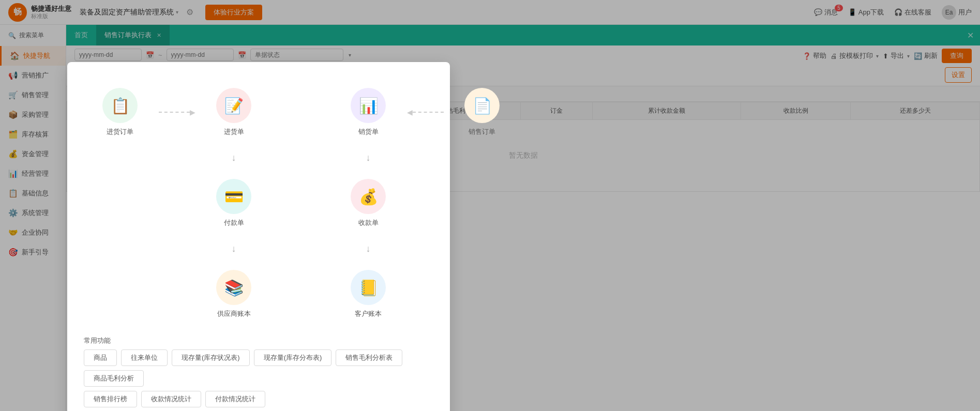 Image resolution: width=980 pixels, height=411 pixels. I want to click on customer-ledger-icon: 📒, so click(368, 287).